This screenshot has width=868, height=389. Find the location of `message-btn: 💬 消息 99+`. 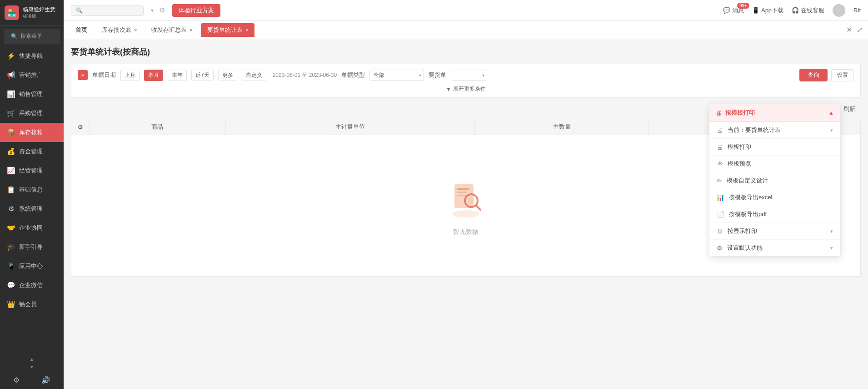

message-btn: 💬 消息 99+ is located at coordinates (733, 10).